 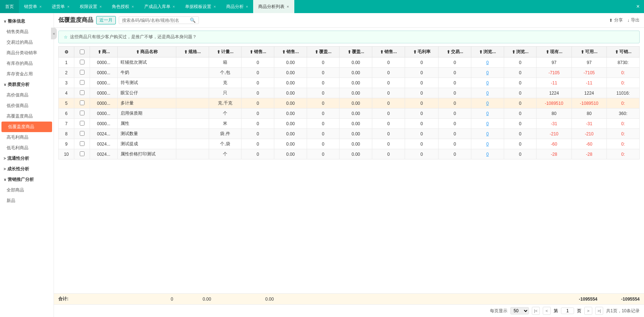 What do you see at coordinates (66, 52) in the screenshot?
I see `settings-icon: ⚙` at bounding box center [66, 52].